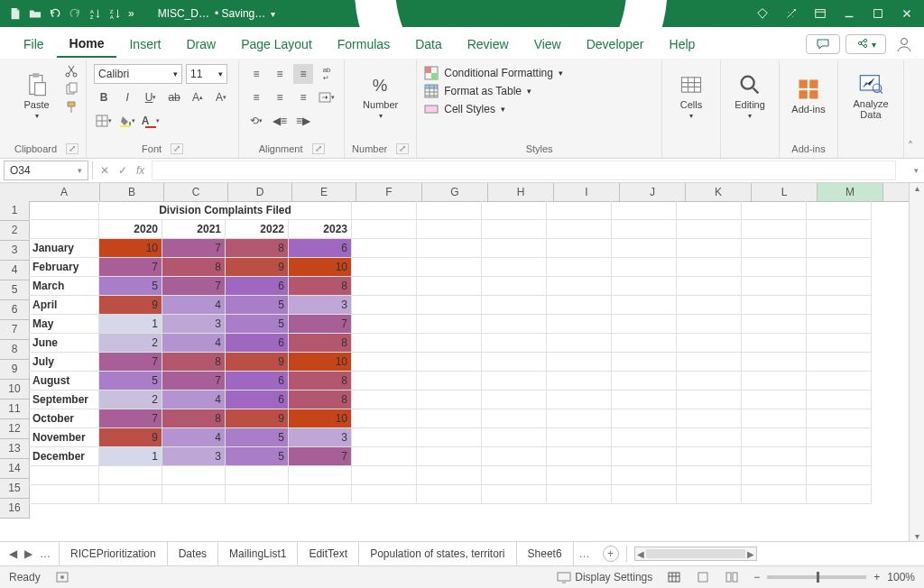 This screenshot has height=588, width=924. I want to click on cell: July, so click(64, 363).